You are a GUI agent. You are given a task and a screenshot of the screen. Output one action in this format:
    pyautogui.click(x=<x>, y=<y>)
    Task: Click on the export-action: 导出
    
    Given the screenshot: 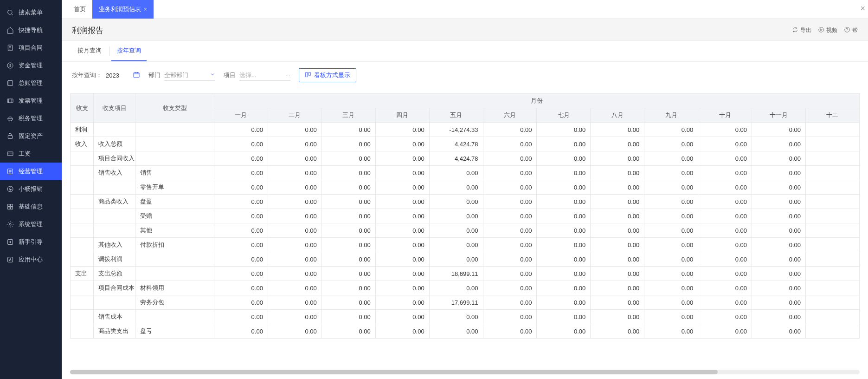 What is the action you would take?
    pyautogui.click(x=802, y=31)
    